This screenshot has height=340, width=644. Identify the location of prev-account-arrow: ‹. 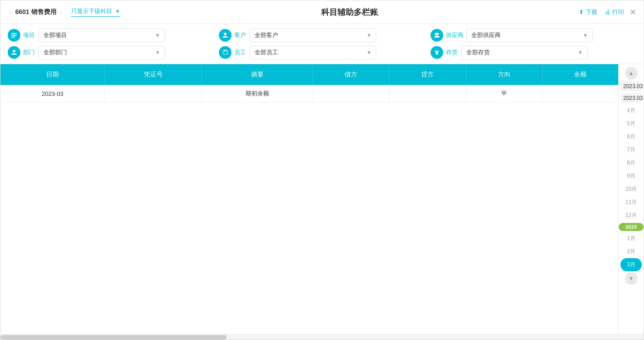
(11, 12).